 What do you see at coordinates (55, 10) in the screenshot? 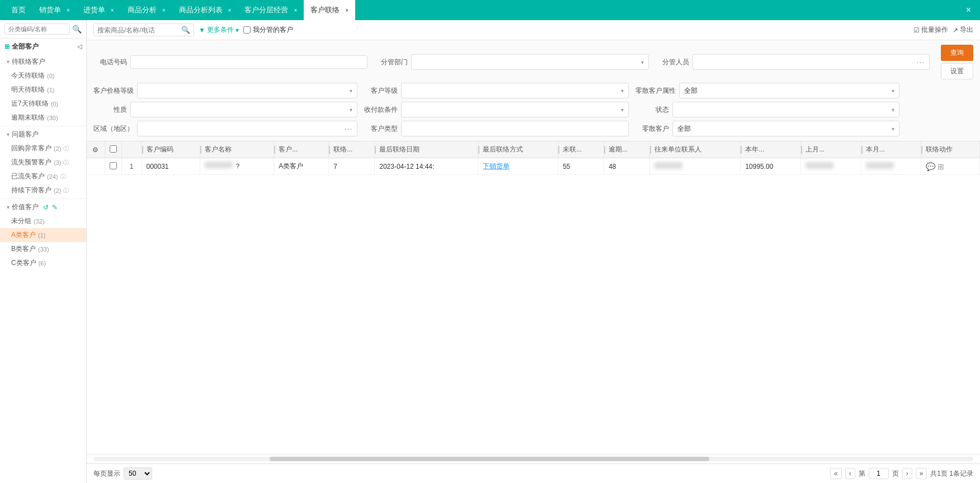
I see `nav-tab-sales: 销货单 ×` at bounding box center [55, 10].